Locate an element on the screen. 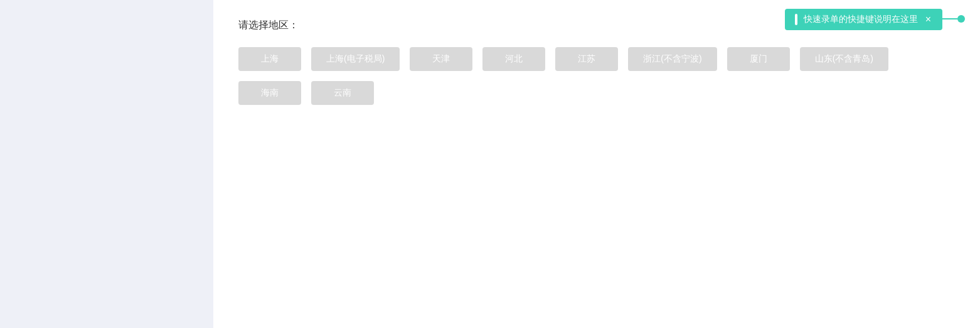 The image size is (980, 328). region-button: 江苏 is located at coordinates (587, 59).